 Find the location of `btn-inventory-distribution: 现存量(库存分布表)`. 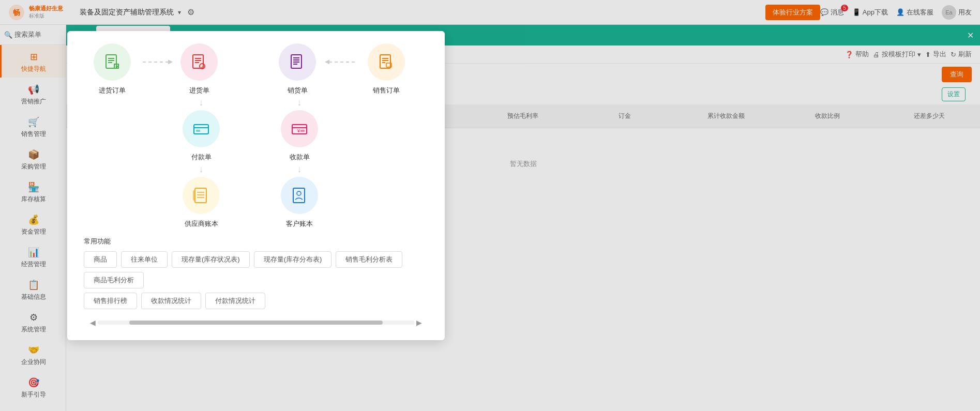

btn-inventory-distribution: 现存量(库存分布表) is located at coordinates (293, 260).